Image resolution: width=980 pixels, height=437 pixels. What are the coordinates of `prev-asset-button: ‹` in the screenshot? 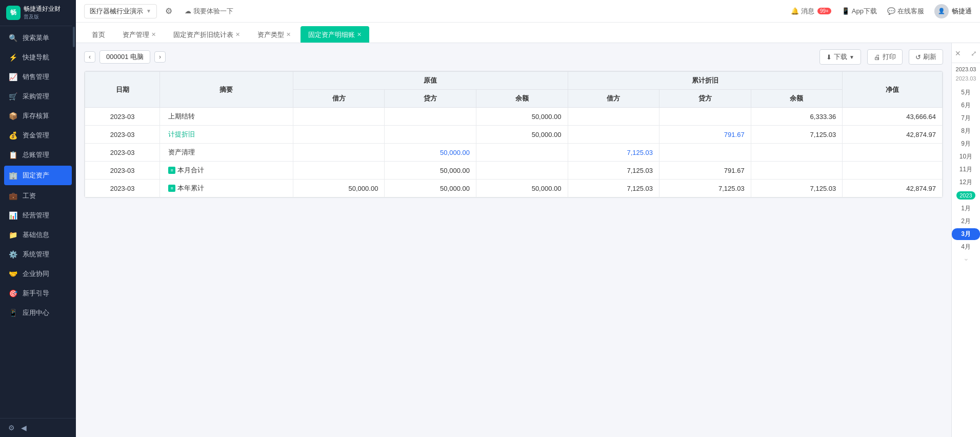 It's located at (90, 57).